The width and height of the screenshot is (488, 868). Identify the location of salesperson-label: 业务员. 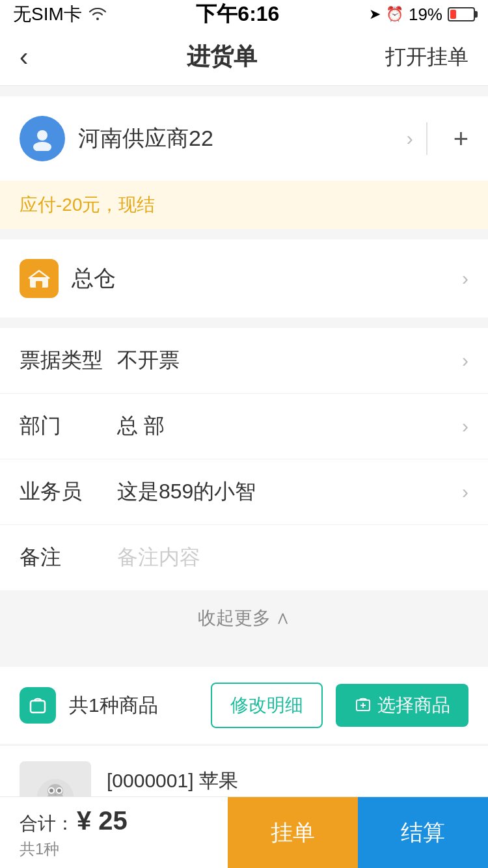
(65, 492).